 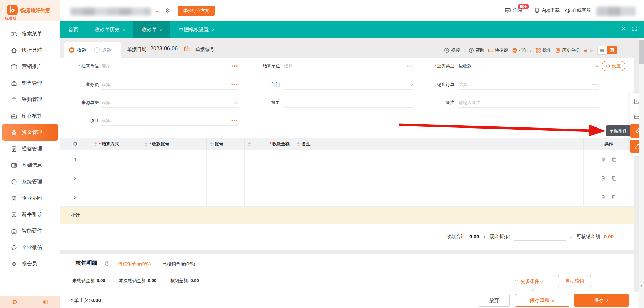 I want to click on tab-home: 首页, so click(x=73, y=30).